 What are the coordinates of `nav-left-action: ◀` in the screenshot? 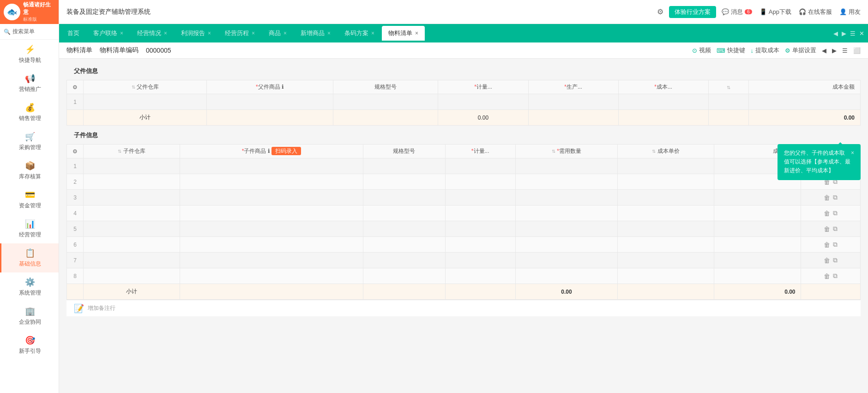 It's located at (824, 51).